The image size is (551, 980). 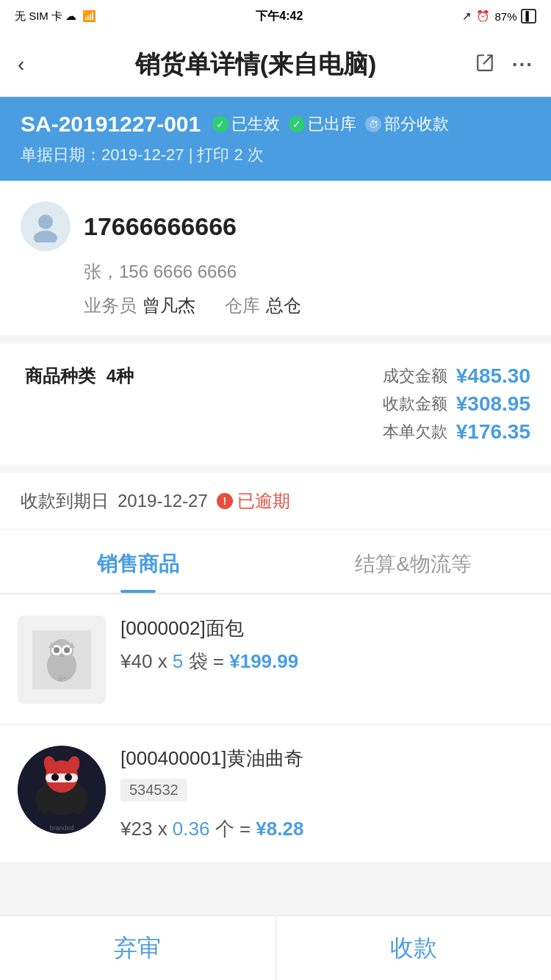 What do you see at coordinates (276, 272) in the screenshot?
I see `customer-sub: 张，156 6666 6666` at bounding box center [276, 272].